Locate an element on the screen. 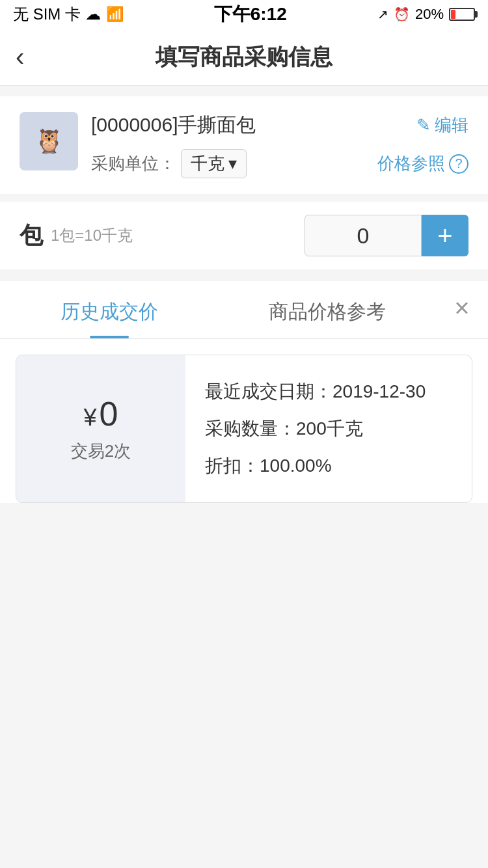  unit-label: 采购单位： 千克 ▾ is located at coordinates (169, 164).